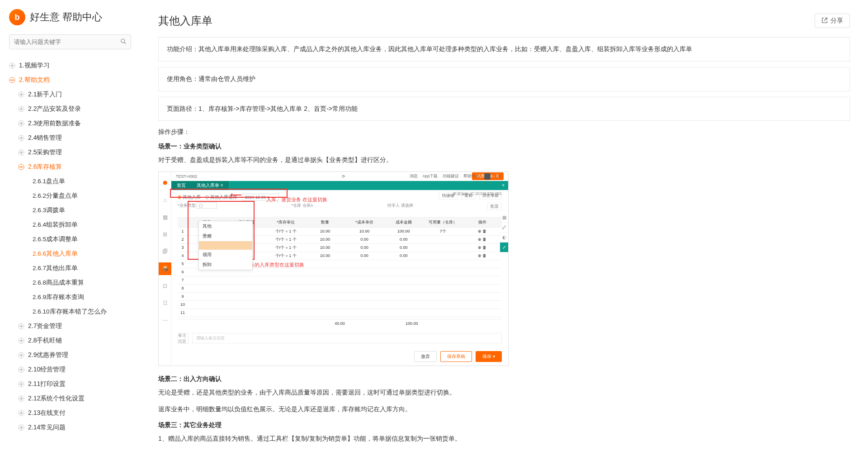 This screenshot has height=452, width=868. Describe the element at coordinates (75, 42) in the screenshot. I see `search-box` at that location.